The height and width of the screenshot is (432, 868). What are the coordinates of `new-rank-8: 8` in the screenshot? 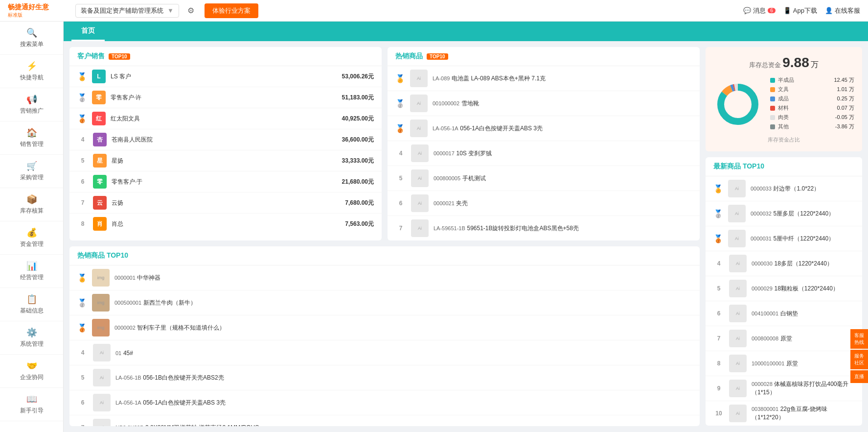 It's located at (719, 363).